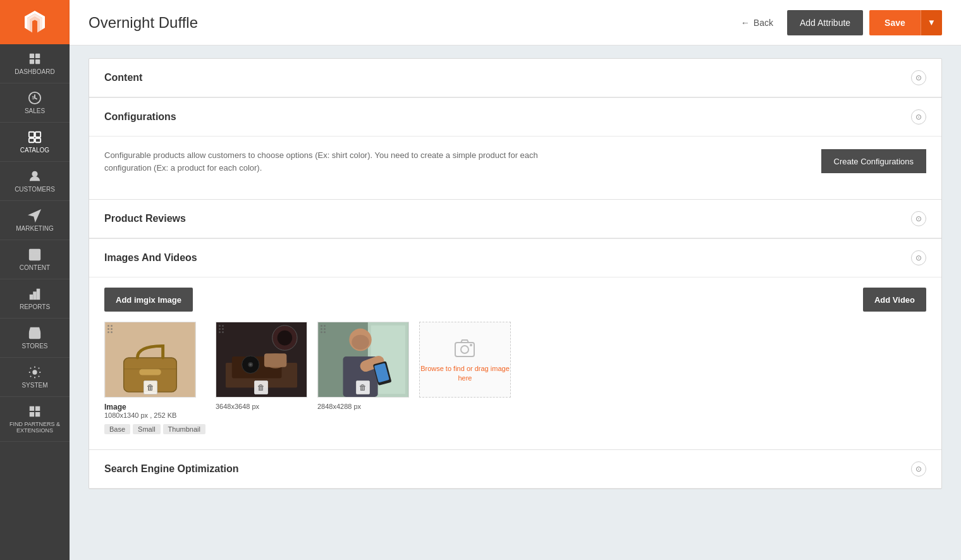 This screenshot has height=560, width=961. What do you see at coordinates (35, 338) in the screenshot?
I see `sidebar-item-stores: STORES` at bounding box center [35, 338].